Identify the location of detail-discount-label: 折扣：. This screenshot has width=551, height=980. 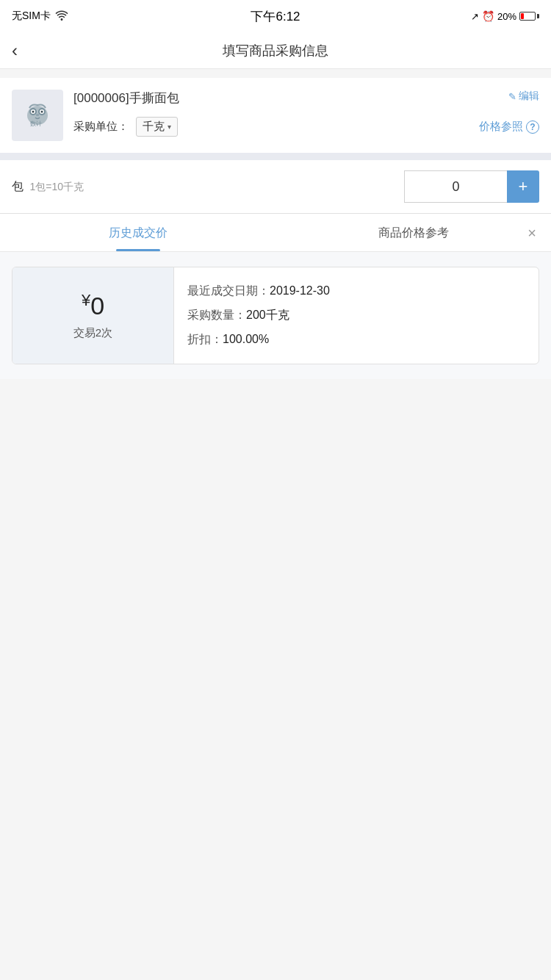
(205, 339).